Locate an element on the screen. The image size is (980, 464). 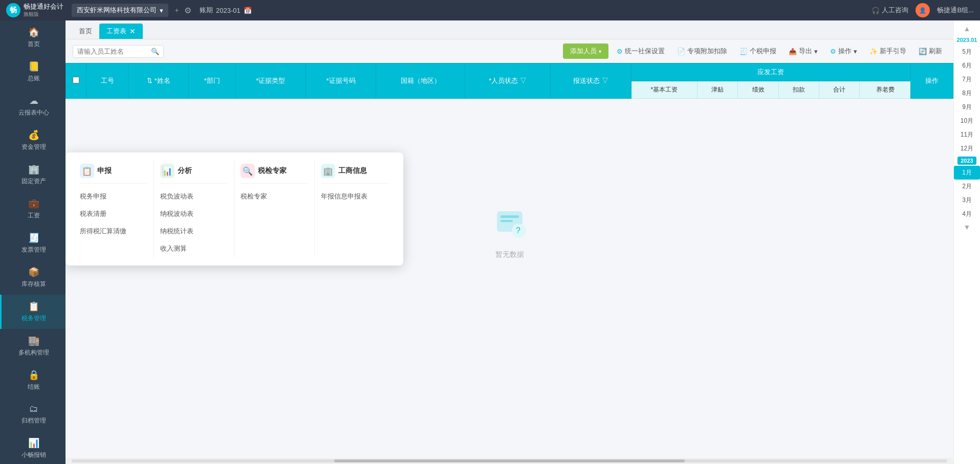
declare-icon: 📋 is located at coordinates (87, 171).